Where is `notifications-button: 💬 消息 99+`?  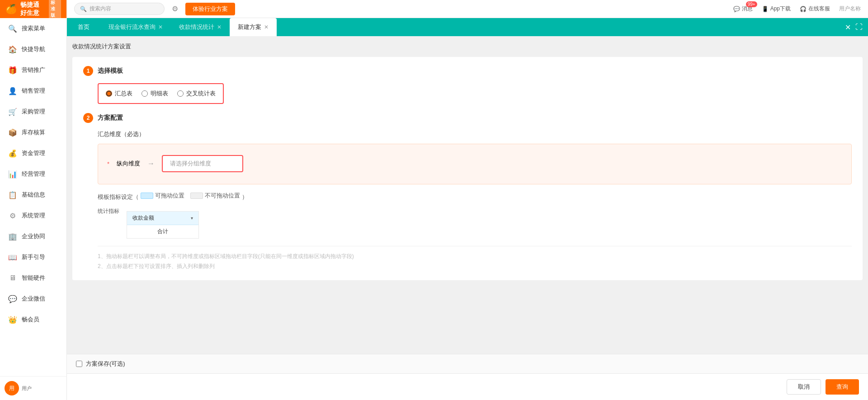 notifications-button: 💬 消息 99+ is located at coordinates (743, 9).